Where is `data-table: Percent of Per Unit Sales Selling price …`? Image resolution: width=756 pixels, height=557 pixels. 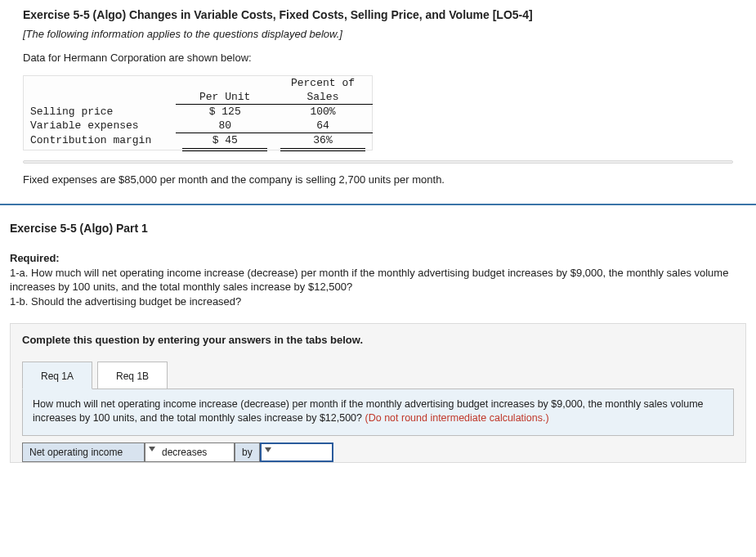
data-table: Percent of Per Unit Sales Selling price … is located at coordinates (198, 113).